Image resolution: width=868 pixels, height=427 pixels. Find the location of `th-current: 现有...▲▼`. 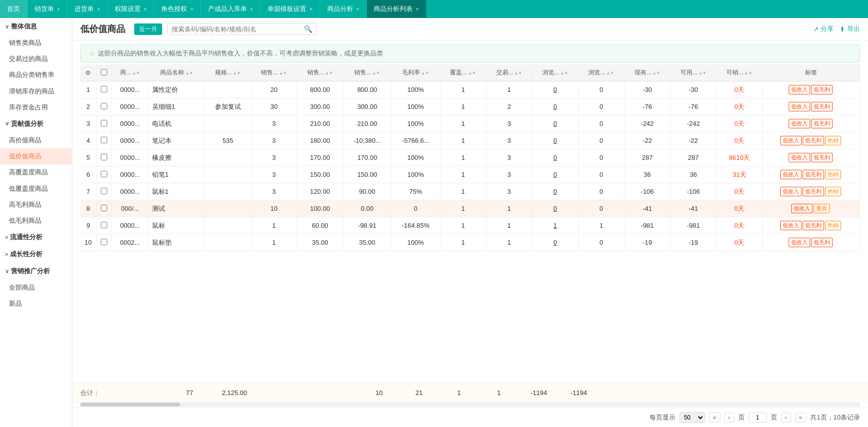

th-current: 现有...▲▼ is located at coordinates (647, 73).